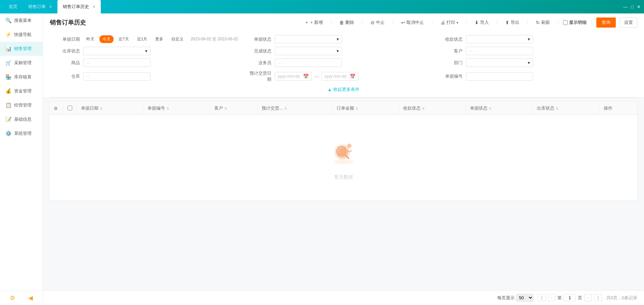 Image resolution: width=644 pixels, height=305 pixels. I want to click on minimize-icon: —, so click(626, 7).